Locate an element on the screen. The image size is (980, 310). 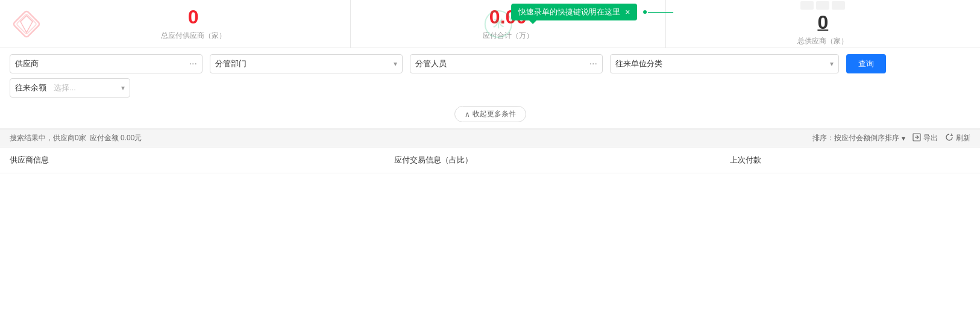
sort-dropdown: 排序：按应付会额倒序排序 ▾ is located at coordinates (859, 138).